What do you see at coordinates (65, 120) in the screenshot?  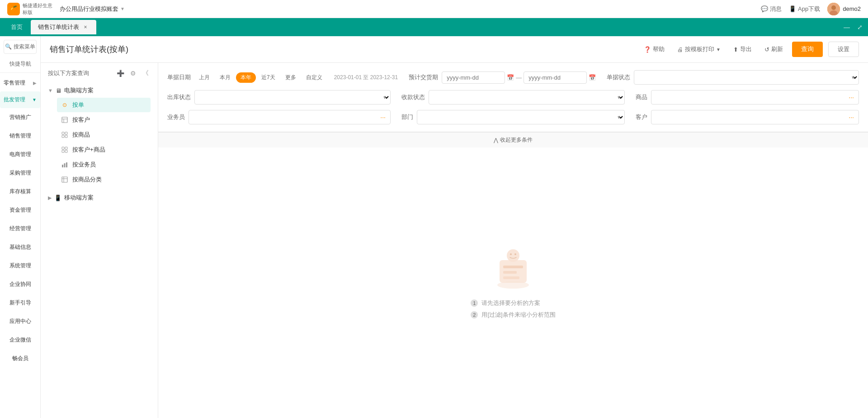 I see `table-icon` at bounding box center [65, 120].